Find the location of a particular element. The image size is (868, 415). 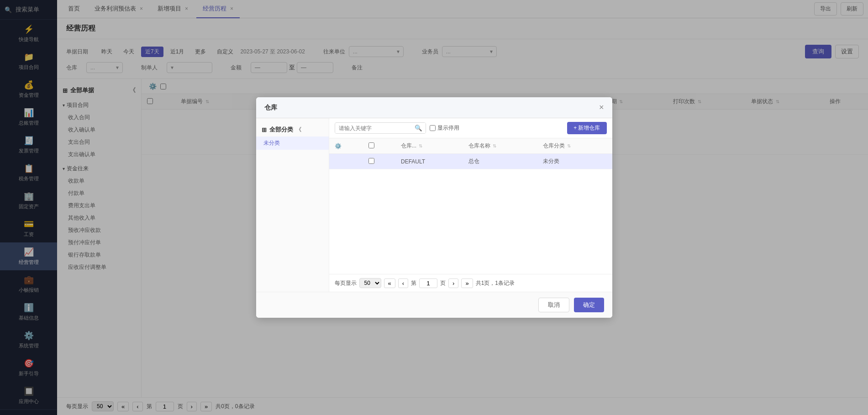

modal-footer: 取消 确定 is located at coordinates (434, 305).